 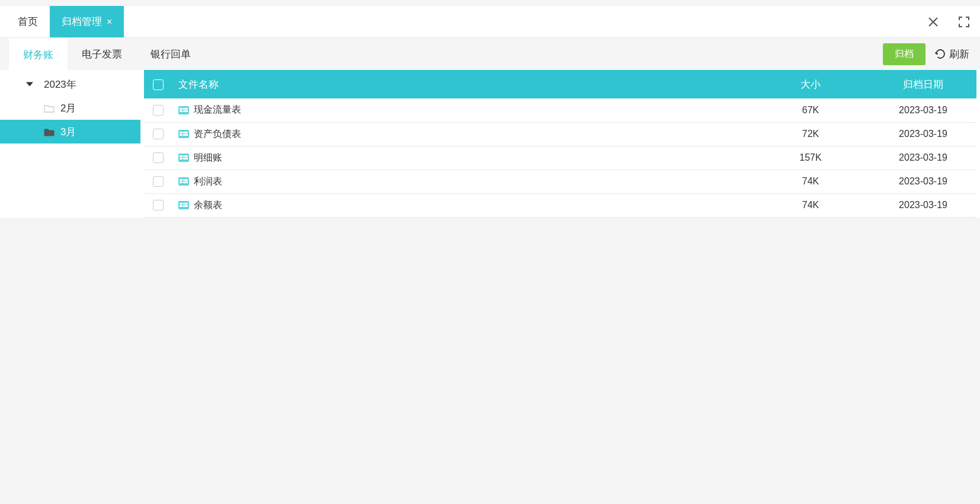 What do you see at coordinates (217, 110) in the screenshot?
I see `file-name: 现金流量表` at bounding box center [217, 110].